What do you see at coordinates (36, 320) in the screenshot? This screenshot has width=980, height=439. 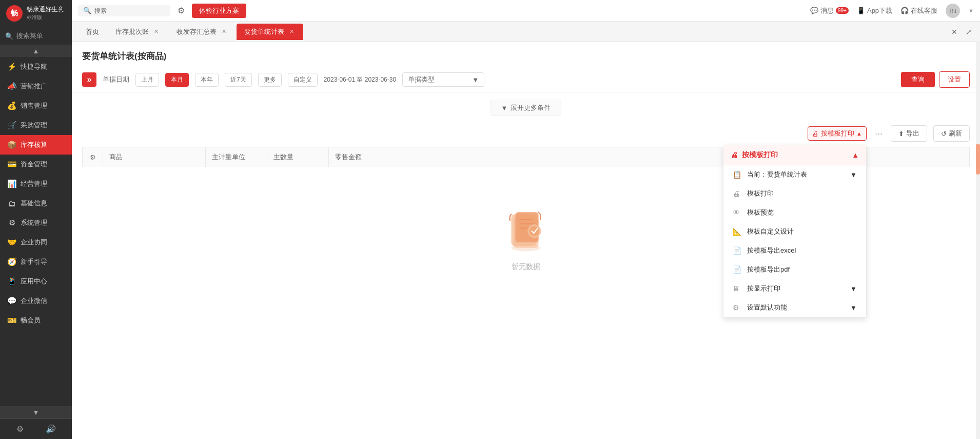 I see `sidebar-item-member: 🎫 畅会员` at bounding box center [36, 320].